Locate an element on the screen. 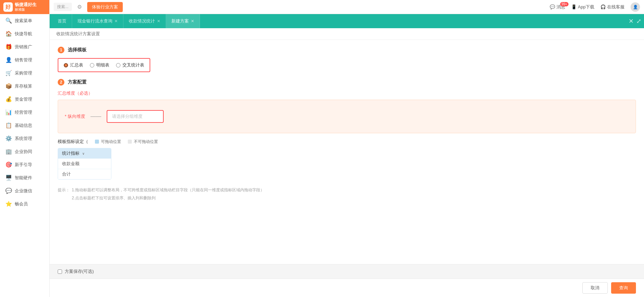 This screenshot has height=297, width=644. step1-header: 1 选择模板 is located at coordinates (347, 50).